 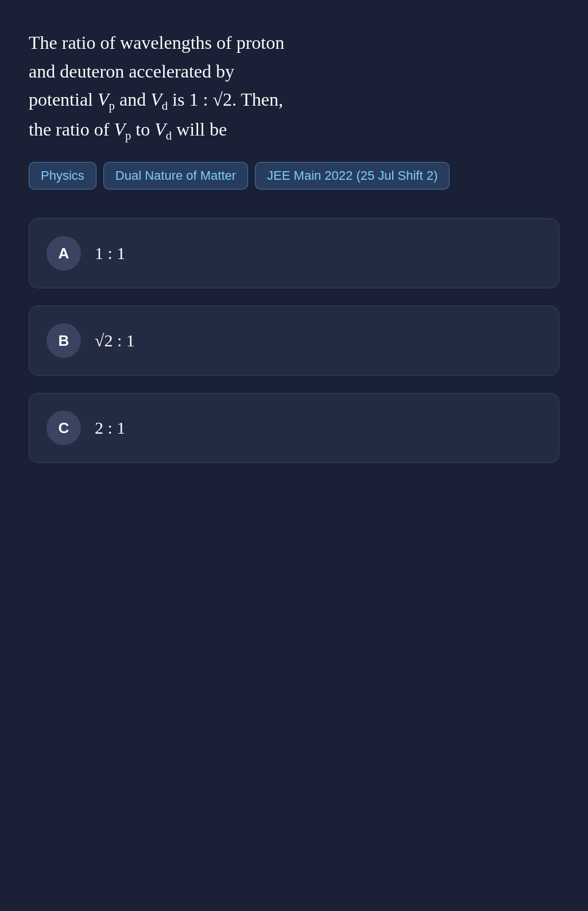 I want to click on option-a: A 1 : 1, so click(x=294, y=253).